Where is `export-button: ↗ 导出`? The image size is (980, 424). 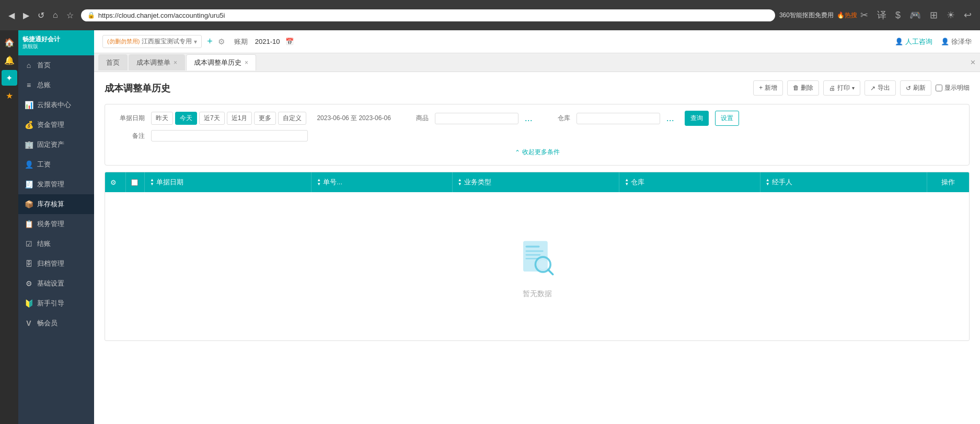
export-button: ↗ 导出 is located at coordinates (880, 88).